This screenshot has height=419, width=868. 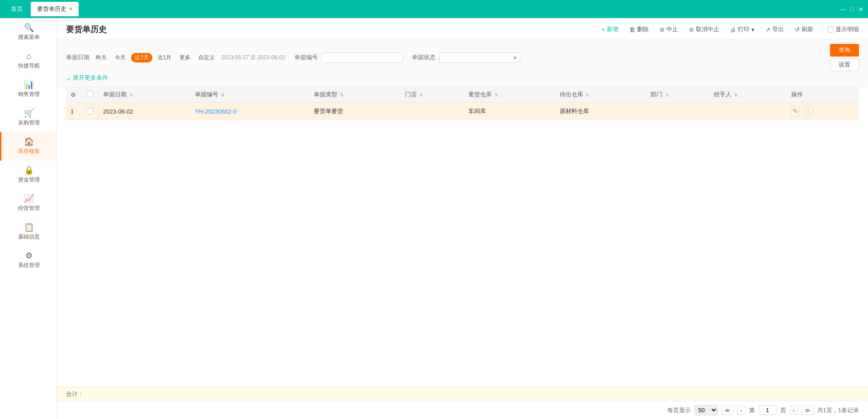 What do you see at coordinates (804, 29) in the screenshot?
I see `refresh-button: ↺ 刷新` at bounding box center [804, 29].